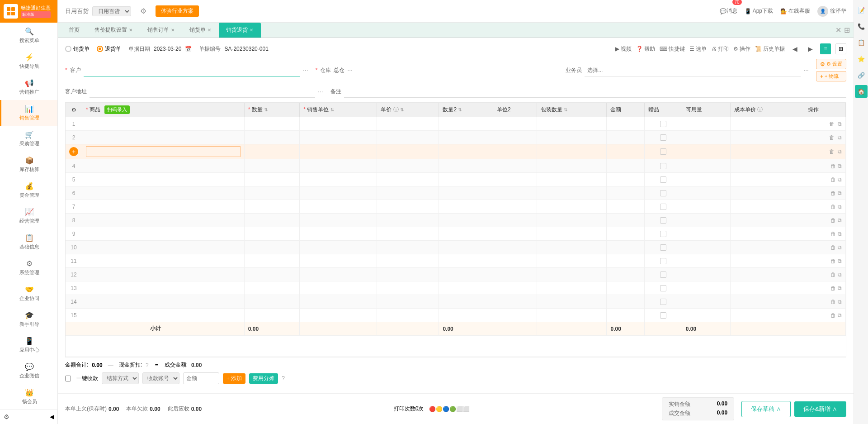 The height and width of the screenshot is (424, 868). What do you see at coordinates (29, 242) in the screenshot?
I see `sidebar-item-basic-info: 📋 基础信息` at bounding box center [29, 242].